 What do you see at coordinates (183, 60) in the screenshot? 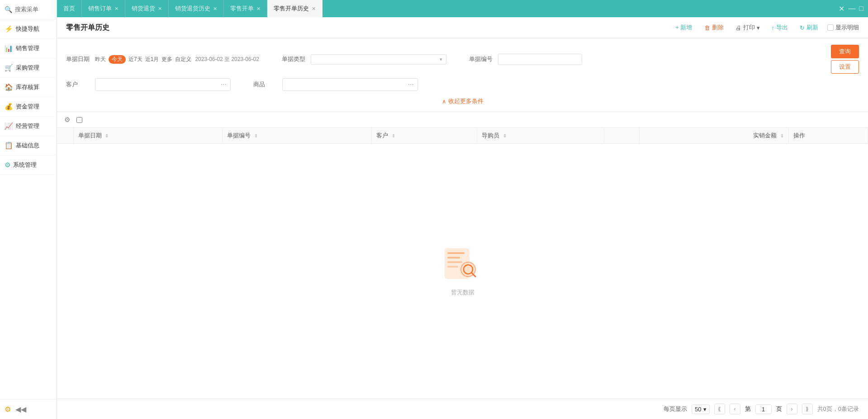
I see `custom-shortcut: 自定义` at bounding box center [183, 60].